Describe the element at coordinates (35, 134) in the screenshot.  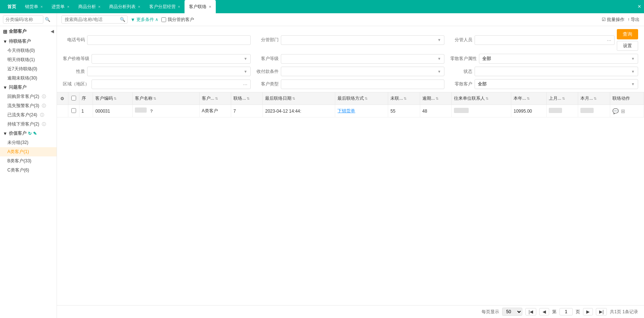
I see `edit-icon: ✎` at that location.